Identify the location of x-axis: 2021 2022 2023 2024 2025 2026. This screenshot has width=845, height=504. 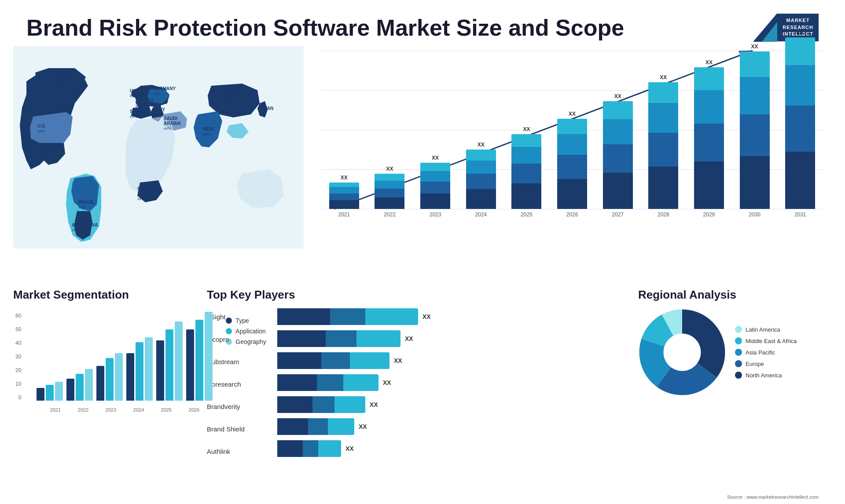
(125, 410).